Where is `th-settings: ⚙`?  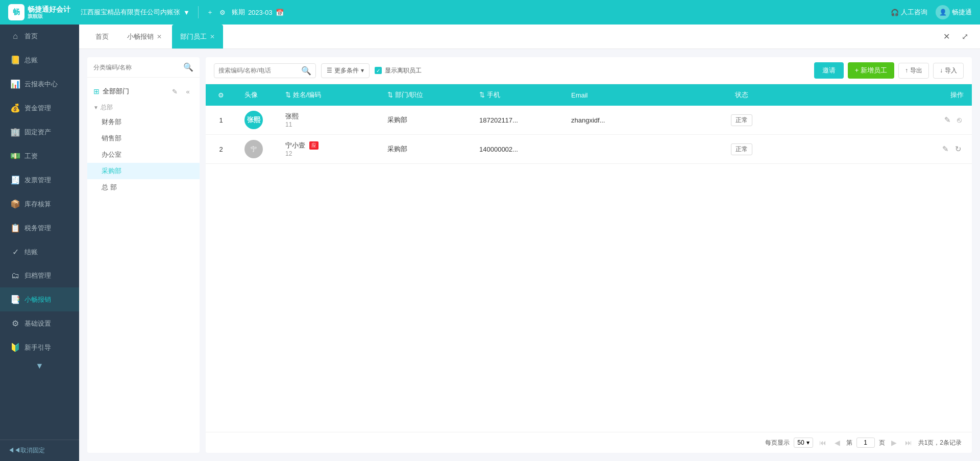 th-settings: ⚙ is located at coordinates (221, 95).